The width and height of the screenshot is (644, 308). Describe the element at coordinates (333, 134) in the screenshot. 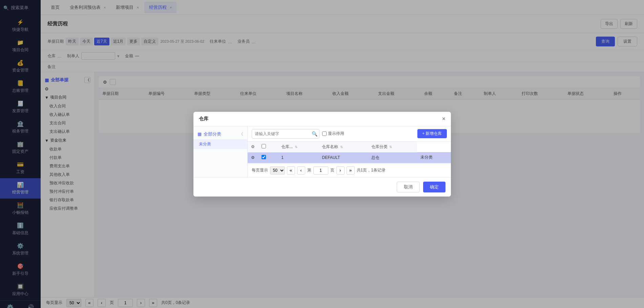

I see `show-disabled-label: 显示停用` at that location.